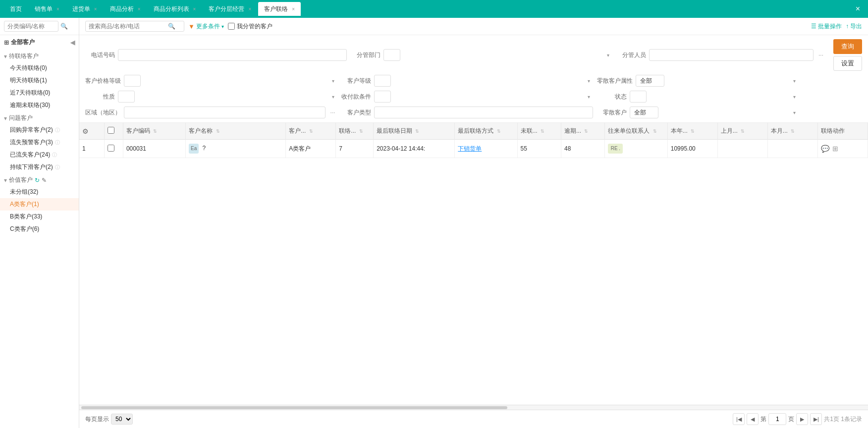 Image resolution: width=868 pixels, height=428 pixels. What do you see at coordinates (40, 192) in the screenshot?
I see `sidebar-item-unclassified: 未分组(32)` at bounding box center [40, 192].